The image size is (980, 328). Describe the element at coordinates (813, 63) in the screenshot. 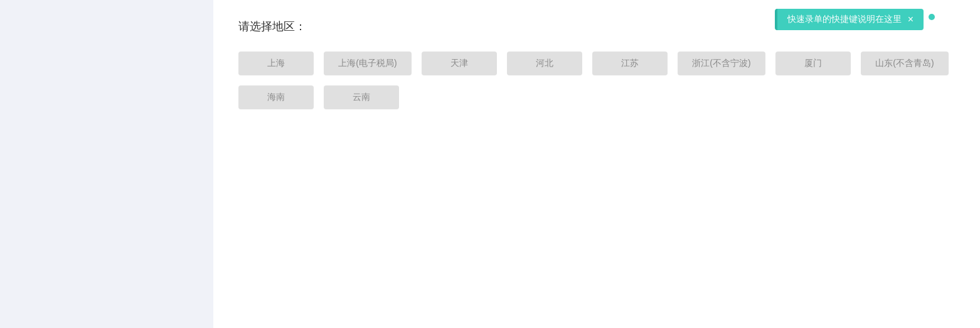

I see `region-button-xiamen: 厦门` at that location.